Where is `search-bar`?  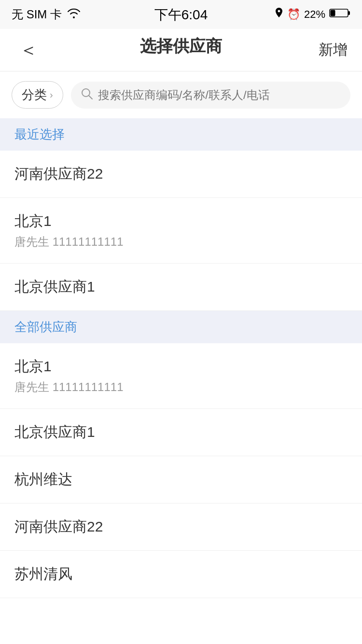 search-bar is located at coordinates (210, 95).